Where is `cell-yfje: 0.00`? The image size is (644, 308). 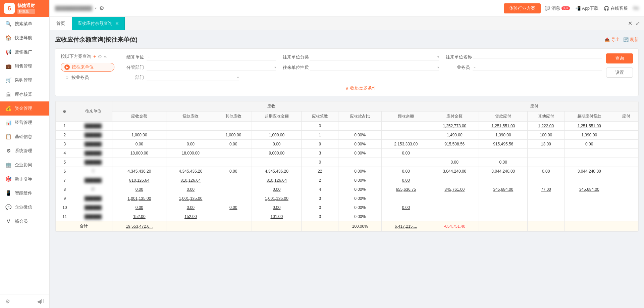 cell-yfje: 0.00 is located at coordinates (455, 163).